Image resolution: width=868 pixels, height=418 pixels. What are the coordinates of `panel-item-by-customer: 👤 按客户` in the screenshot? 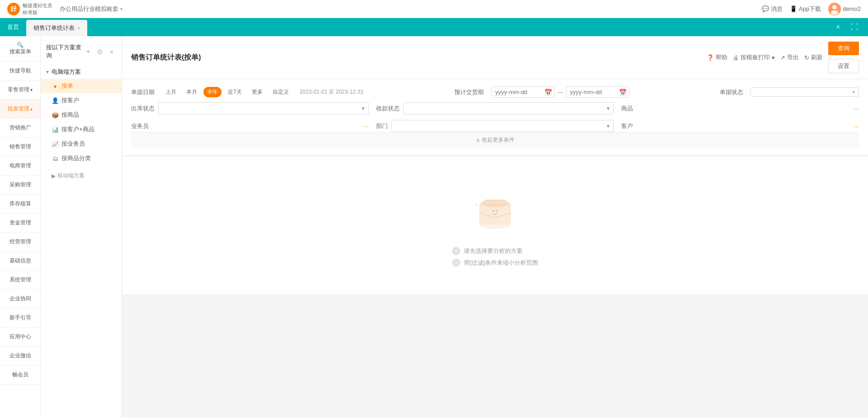 It's located at (81, 100).